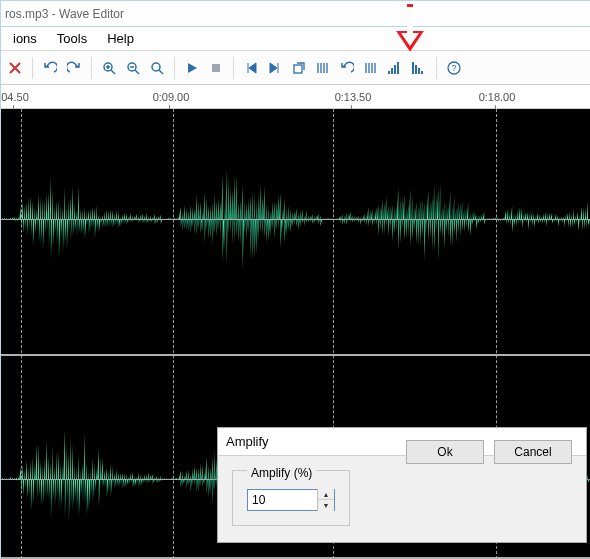 The height and width of the screenshot is (559, 590). Describe the element at coordinates (192, 68) in the screenshot. I see `play-icon` at that location.